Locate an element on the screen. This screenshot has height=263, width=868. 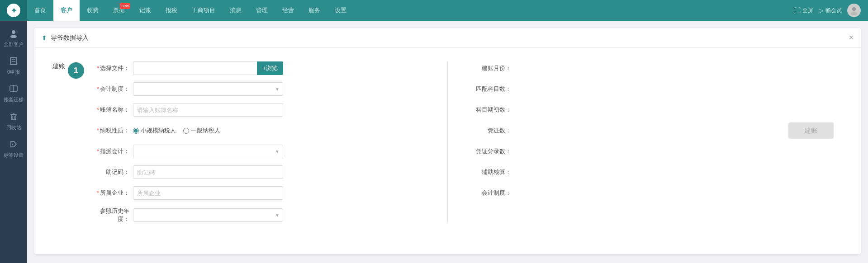
voucher-count-row: 凭证数： is located at coordinates (625, 131).